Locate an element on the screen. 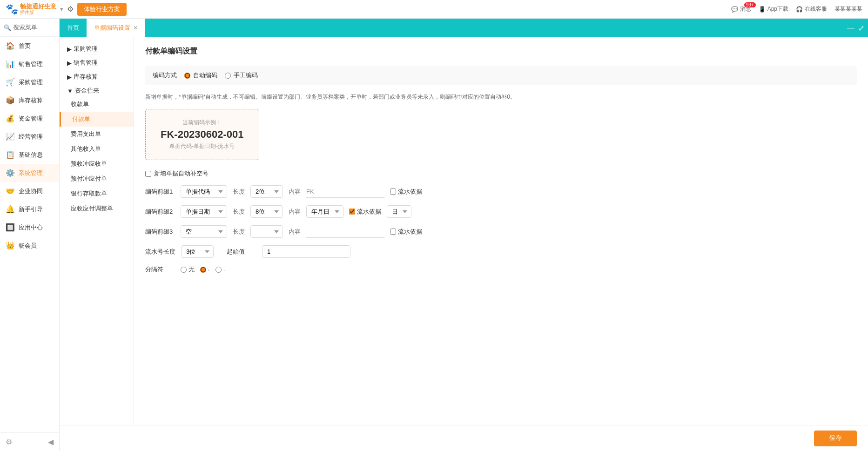  start-value-label: 起始值 is located at coordinates (242, 252).